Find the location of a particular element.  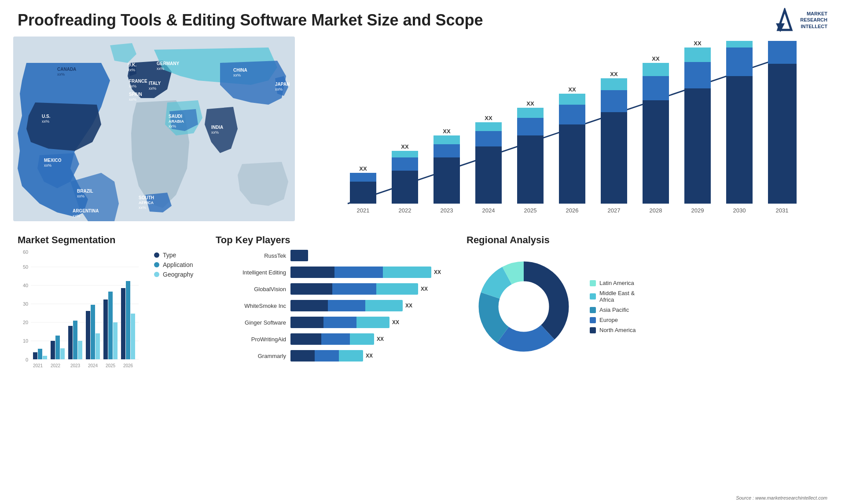

svg-text: 2022 is located at coordinates (405, 210).